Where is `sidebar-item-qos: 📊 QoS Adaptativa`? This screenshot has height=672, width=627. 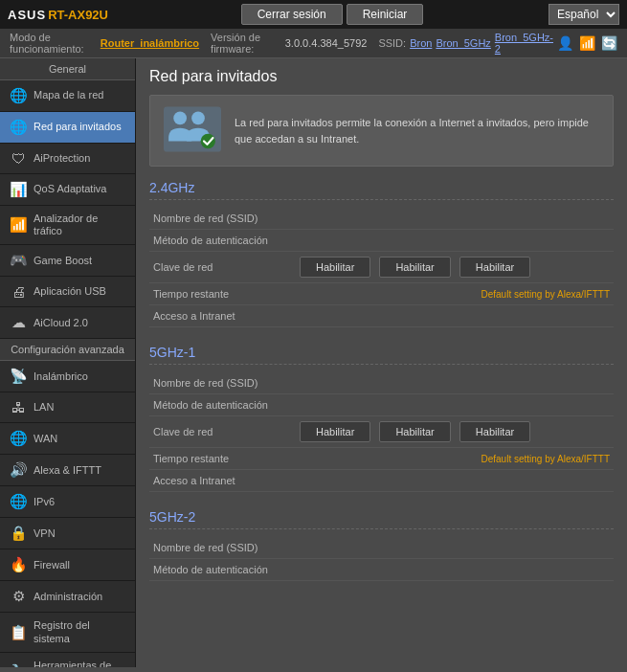 sidebar-item-qos: 📊 QoS Adaptativa is located at coordinates (67, 190).